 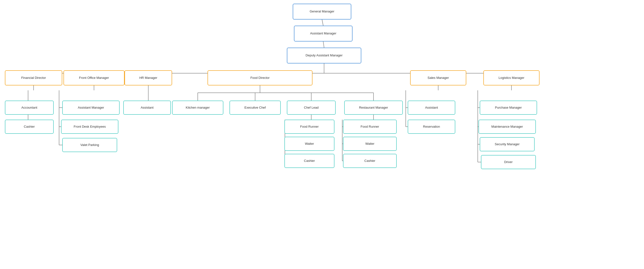 I want to click on label-cashier-fin: Cashier, so click(x=30, y=127).